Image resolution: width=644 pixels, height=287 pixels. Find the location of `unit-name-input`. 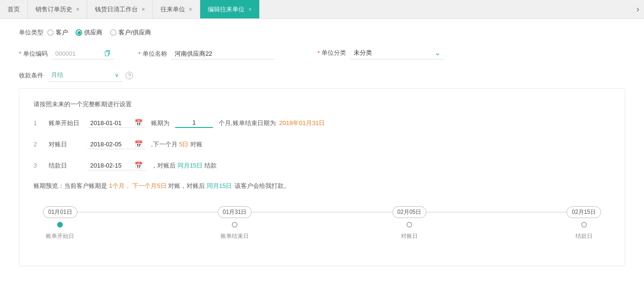

unit-name-input is located at coordinates (223, 54).